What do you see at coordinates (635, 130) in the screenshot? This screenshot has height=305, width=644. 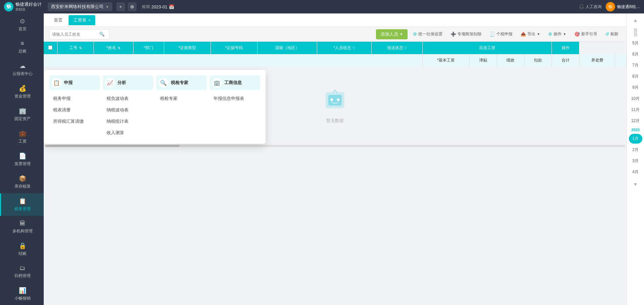 I see `current-year-label: 2023` at bounding box center [635, 130].